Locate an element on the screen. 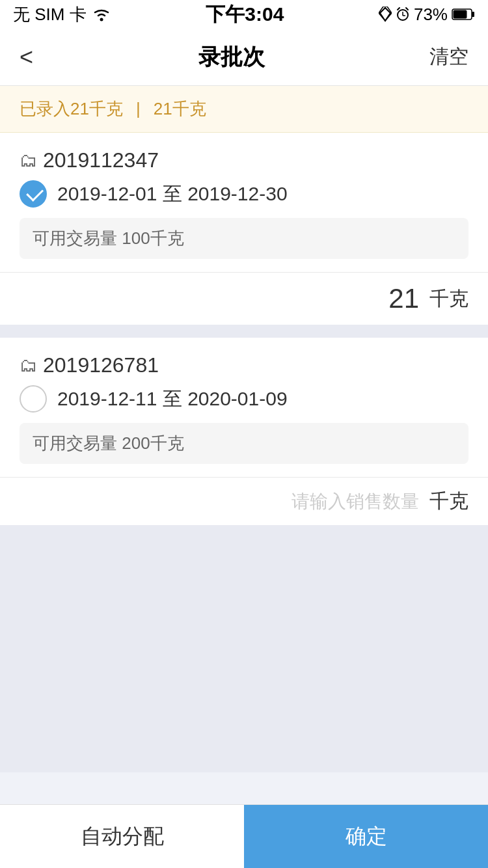 Image resolution: width=488 pixels, height=868 pixels. batch-icon-2: 🗂 is located at coordinates (29, 366).